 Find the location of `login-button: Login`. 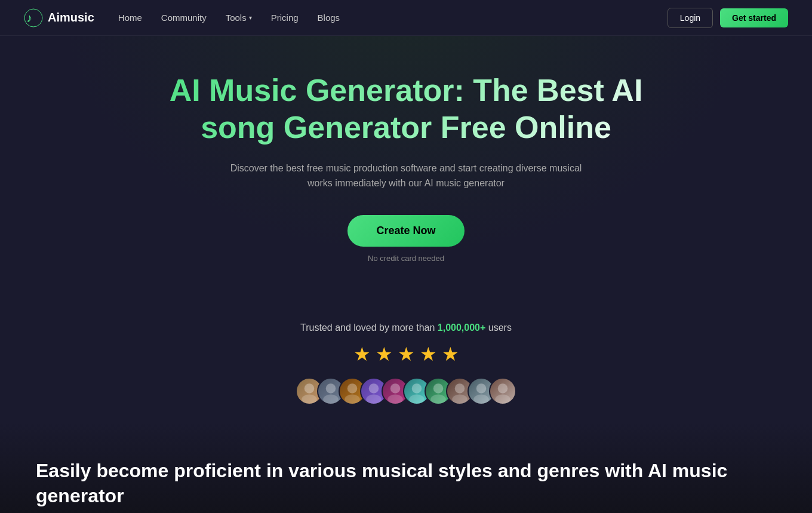

login-button: Login is located at coordinates (690, 18).